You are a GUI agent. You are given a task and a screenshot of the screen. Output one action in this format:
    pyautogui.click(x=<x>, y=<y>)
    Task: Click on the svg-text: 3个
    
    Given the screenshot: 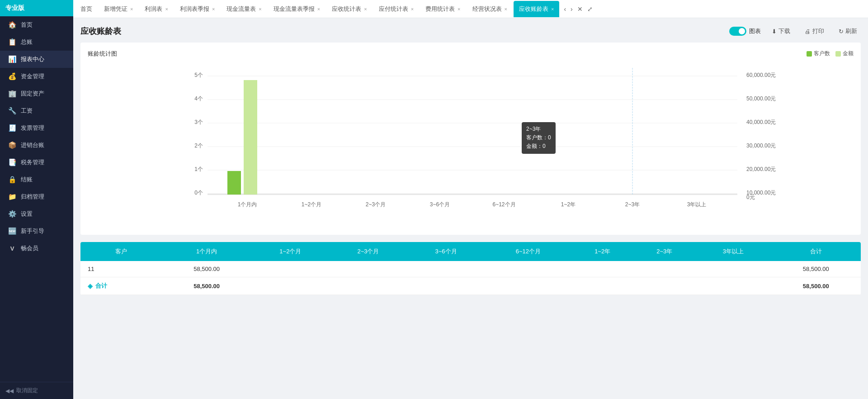 What is the action you would take?
    pyautogui.click(x=199, y=122)
    